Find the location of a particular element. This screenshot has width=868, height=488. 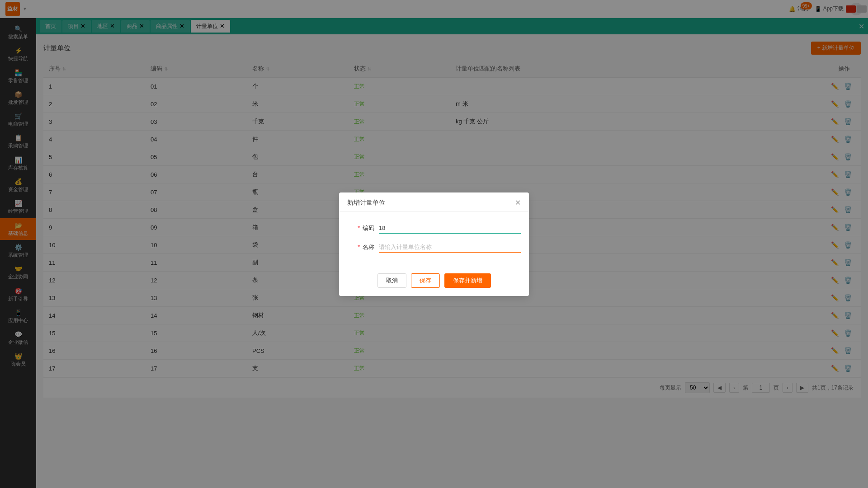

modal-header: 新增计量单位 ✕ is located at coordinates (434, 202).